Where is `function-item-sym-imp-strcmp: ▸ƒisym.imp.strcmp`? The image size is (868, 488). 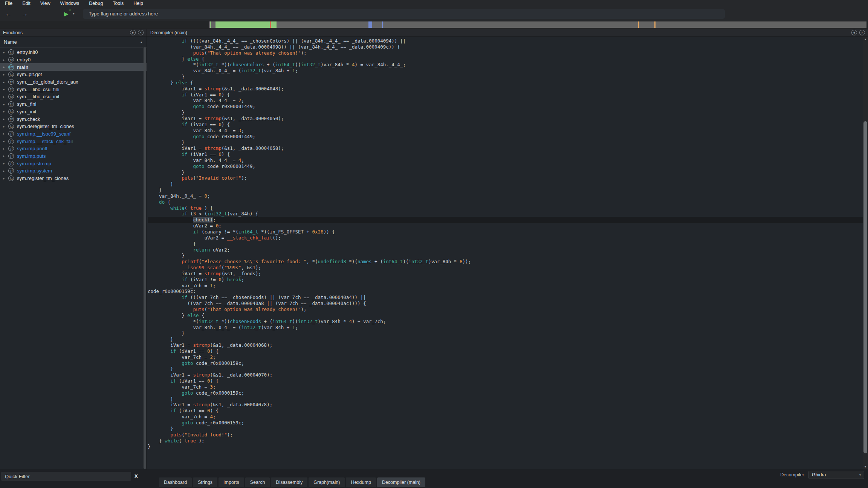 function-item-sym-imp-strcmp: ▸ƒisym.imp.strcmp is located at coordinates (73, 163).